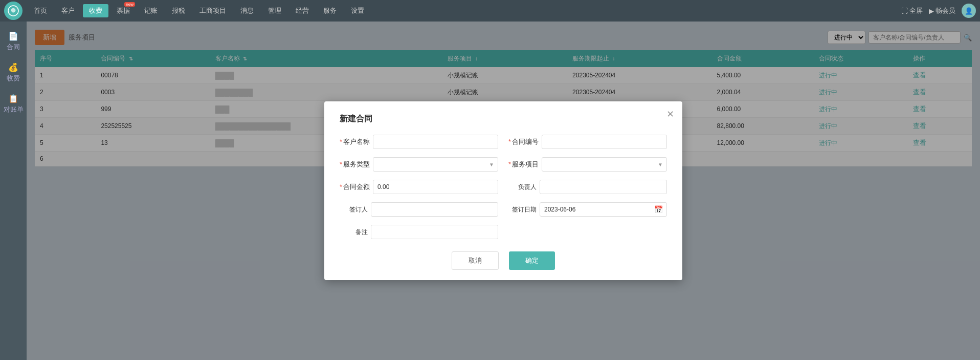 This screenshot has width=980, height=360. What do you see at coordinates (503, 232) in the screenshot?
I see `form-row-5: 备注` at bounding box center [503, 232].